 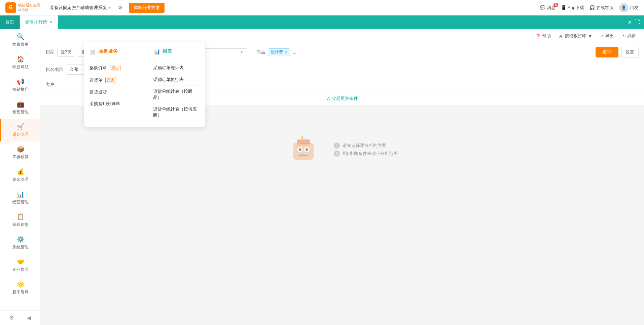 What do you see at coordinates (145, 85) in the screenshot?
I see `dropdown-divider` at bounding box center [145, 85].